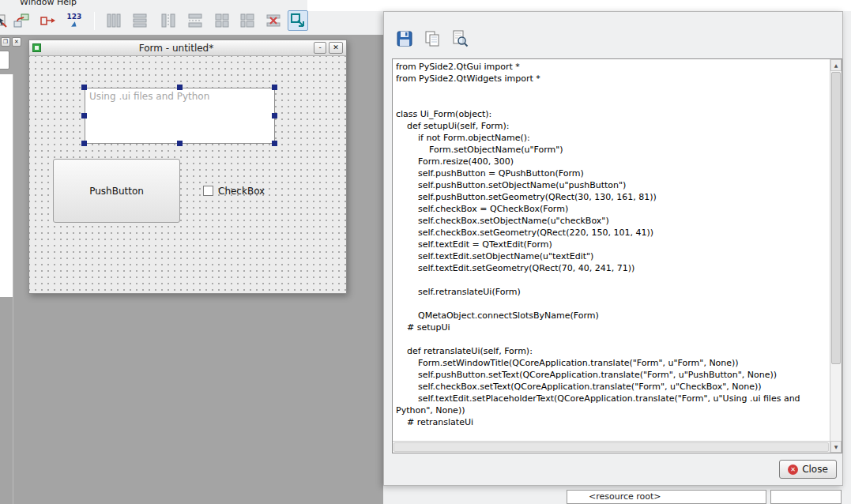 The image size is (851, 504). I want to click on code-vertical-scrollbar: ▲ ▼, so click(836, 256).